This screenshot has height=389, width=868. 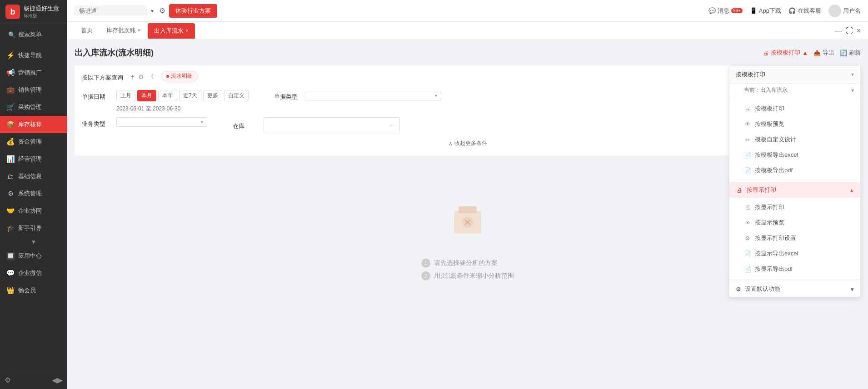 I want to click on sidebar-item-apps: 🔲 应用中心, so click(x=34, y=256).